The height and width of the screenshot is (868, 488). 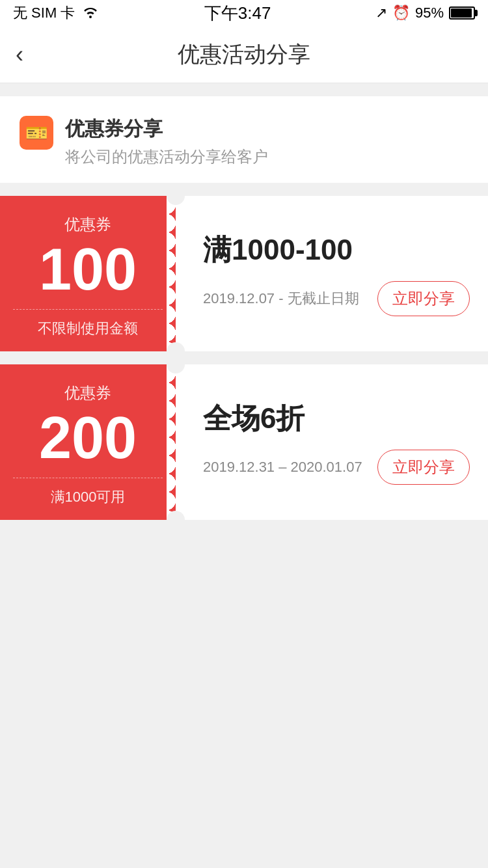 I want to click on status-bar: 无 SIM 卡 下午3:47 ↗ ⏰ 95%, so click(x=244, y=13).